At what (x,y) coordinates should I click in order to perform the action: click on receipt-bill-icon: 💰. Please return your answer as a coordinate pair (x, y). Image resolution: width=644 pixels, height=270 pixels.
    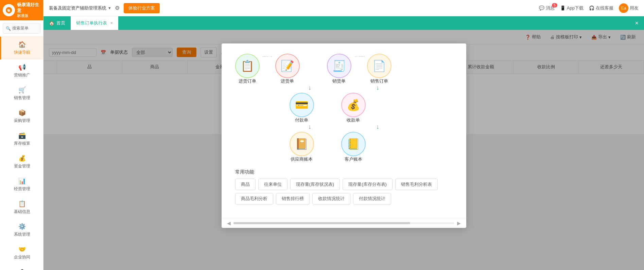
    Looking at the image, I should click on (353, 105).